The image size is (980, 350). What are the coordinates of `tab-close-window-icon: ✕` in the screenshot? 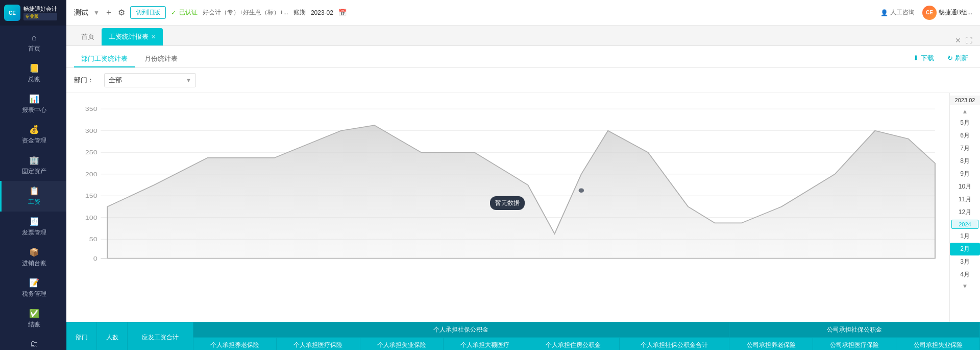 It's located at (958, 40).